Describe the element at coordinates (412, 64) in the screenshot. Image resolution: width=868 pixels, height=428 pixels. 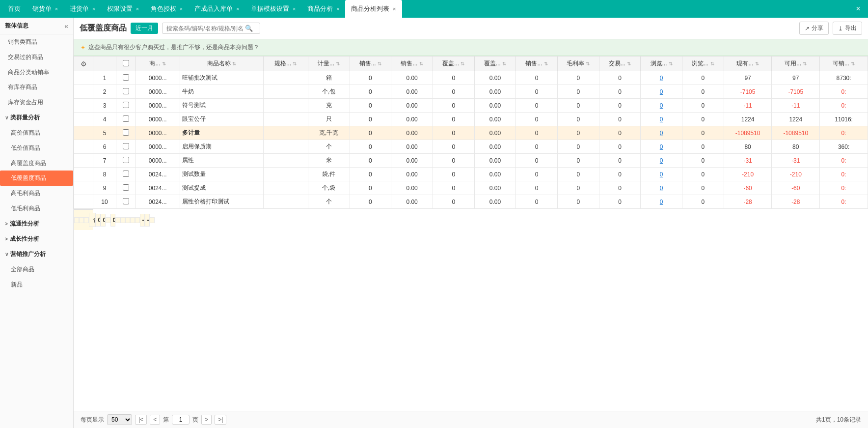
I see `col-sales-amt: 销售... ⇅` at that location.